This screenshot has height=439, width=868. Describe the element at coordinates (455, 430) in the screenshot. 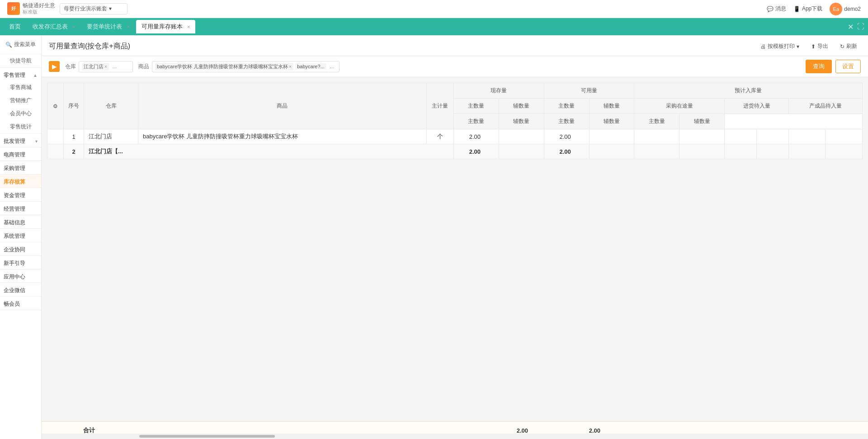

I see `table-footer: 合计 2.00 2.00` at that location.